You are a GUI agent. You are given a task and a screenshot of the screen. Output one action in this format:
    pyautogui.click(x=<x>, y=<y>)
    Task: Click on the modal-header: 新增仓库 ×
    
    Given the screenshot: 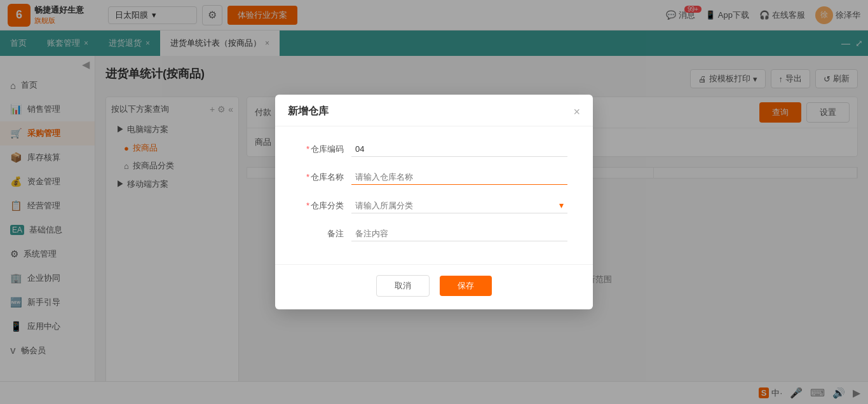 What is the action you would take?
    pyautogui.click(x=434, y=111)
    